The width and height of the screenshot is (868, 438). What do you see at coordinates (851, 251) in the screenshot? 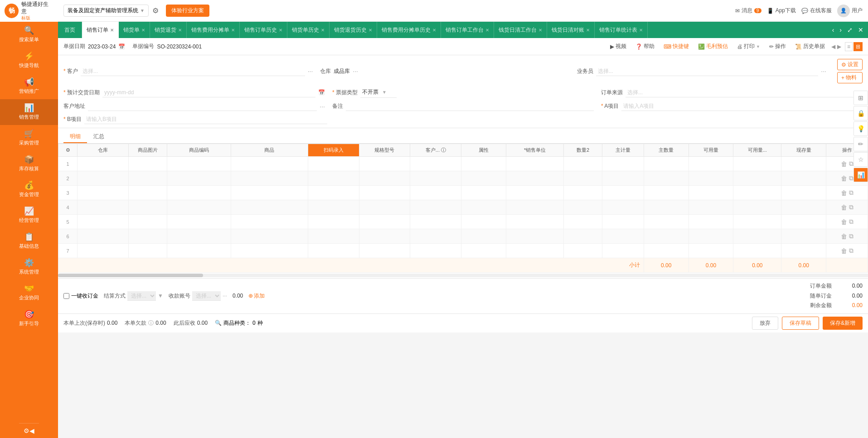
I see `row-7-copy-btn: ⧉` at bounding box center [851, 251].